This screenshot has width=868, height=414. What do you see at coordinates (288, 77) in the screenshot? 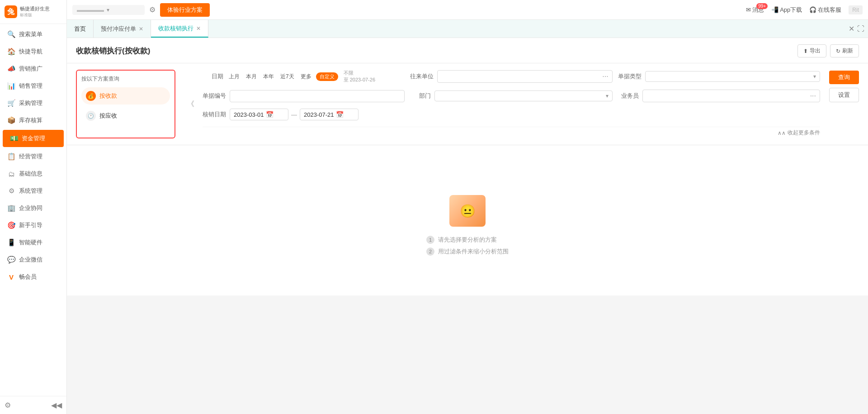
I see `shortcut-7days: 近7天` at bounding box center [288, 77].